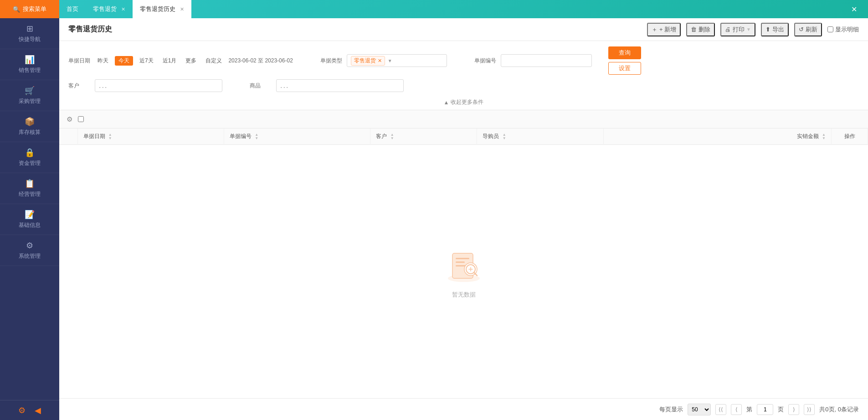  Describe the element at coordinates (297, 137) in the screenshot. I see `th-doc-number: 单据编号 ▲▼` at that location.